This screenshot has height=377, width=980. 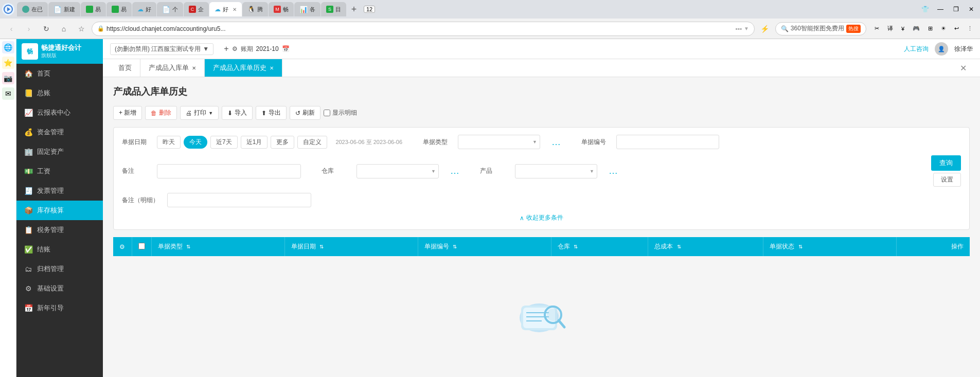 What do you see at coordinates (60, 152) in the screenshot?
I see `sidebar-item-fixed-assets: 🏢 固定资产` at bounding box center [60, 152].